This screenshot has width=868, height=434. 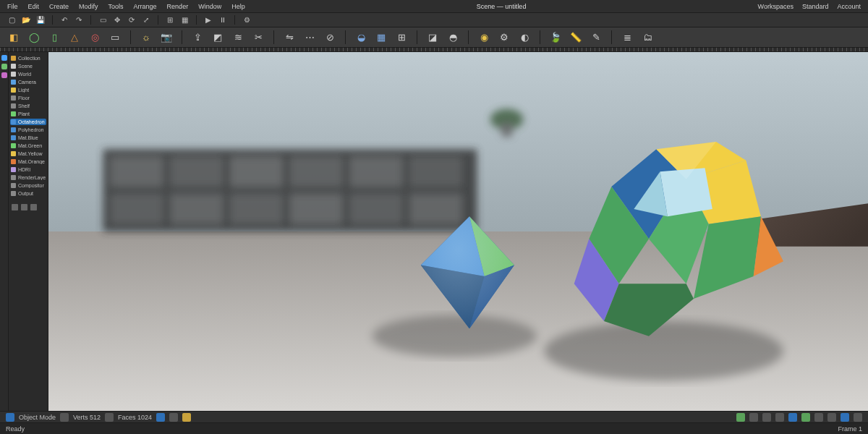 I want to click on shade-flat-icon: ◪, so click(x=433, y=38).